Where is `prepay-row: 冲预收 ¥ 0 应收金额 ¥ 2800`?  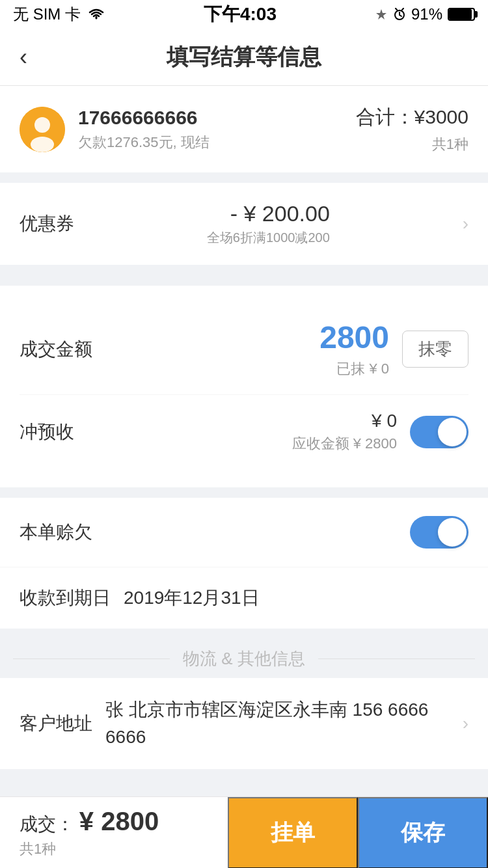 prepay-row: 冲预收 ¥ 0 应收金额 ¥ 2800 is located at coordinates (244, 432).